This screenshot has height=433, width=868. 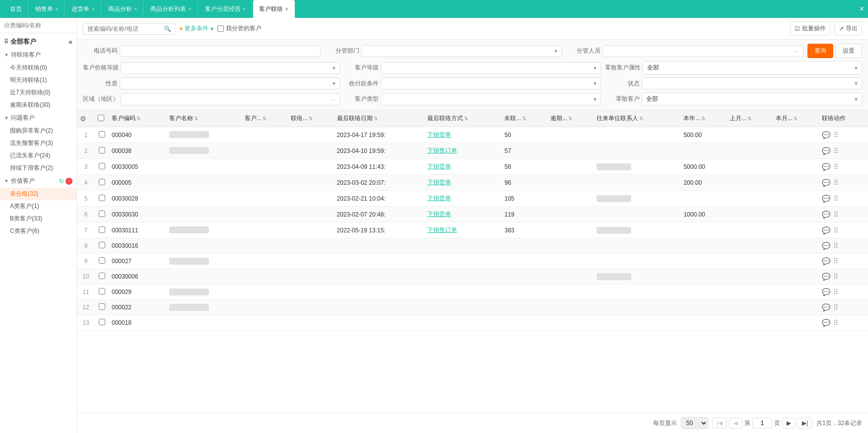 What do you see at coordinates (695, 423) in the screenshot?
I see `per-page-select: 50 100 200` at bounding box center [695, 423].